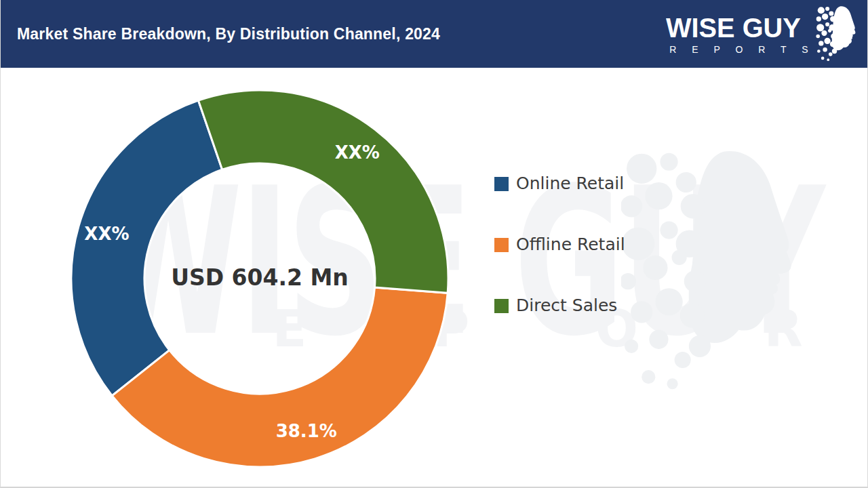 This screenshot has width=868, height=488. Describe the element at coordinates (260, 278) in the screenshot. I see `chart-center-value: USD 604.2 Mn` at that location.